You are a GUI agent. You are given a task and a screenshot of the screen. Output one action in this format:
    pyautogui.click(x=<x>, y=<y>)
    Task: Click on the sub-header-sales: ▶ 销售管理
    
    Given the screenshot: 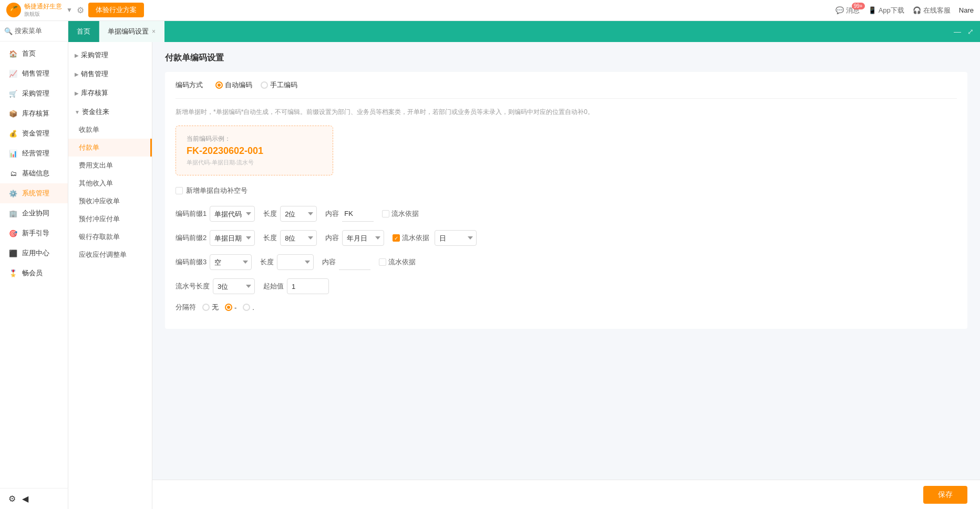 What is the action you would take?
    pyautogui.click(x=110, y=74)
    